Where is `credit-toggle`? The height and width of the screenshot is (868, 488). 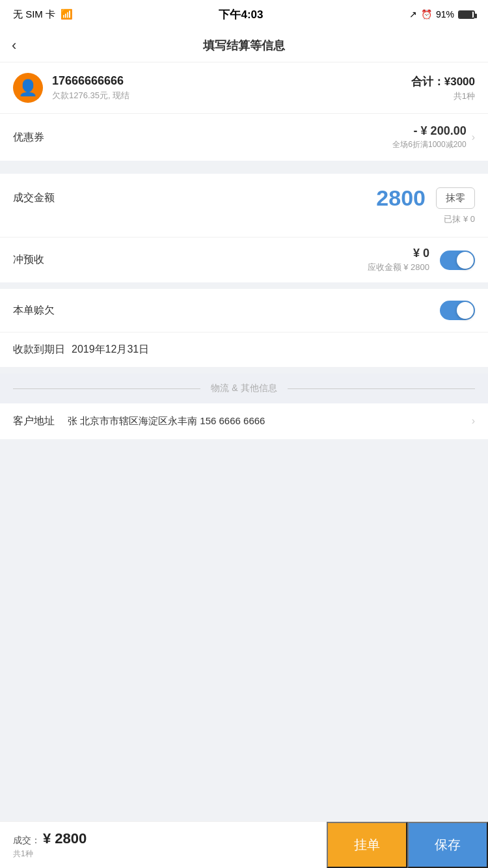 credit-toggle is located at coordinates (457, 310).